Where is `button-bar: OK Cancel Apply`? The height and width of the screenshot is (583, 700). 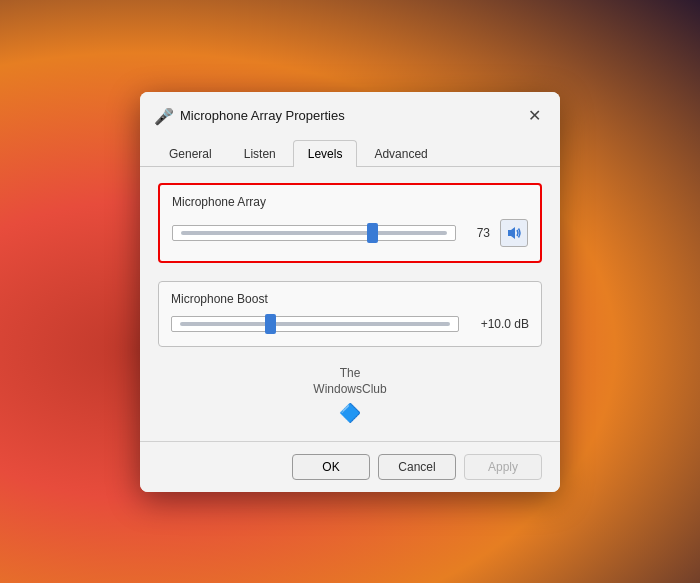
button-bar: OK Cancel Apply is located at coordinates (350, 466).